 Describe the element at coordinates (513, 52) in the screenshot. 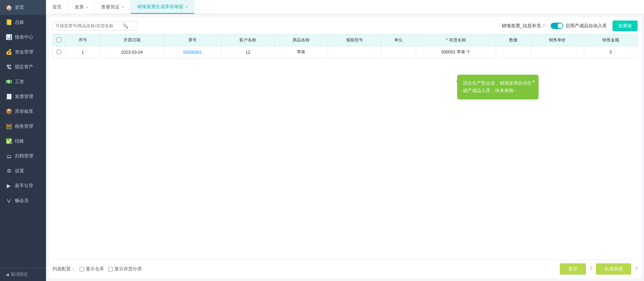

I see `row-qty` at that location.